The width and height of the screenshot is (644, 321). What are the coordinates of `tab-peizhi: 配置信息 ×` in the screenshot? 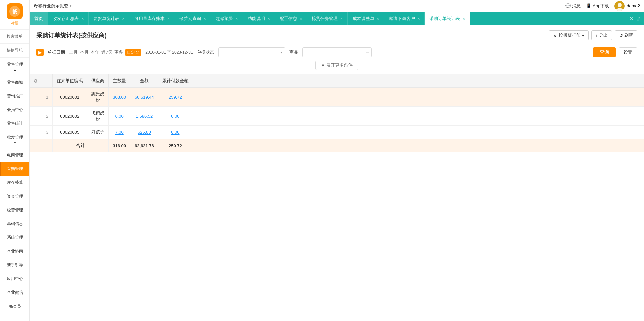 It's located at (291, 19).